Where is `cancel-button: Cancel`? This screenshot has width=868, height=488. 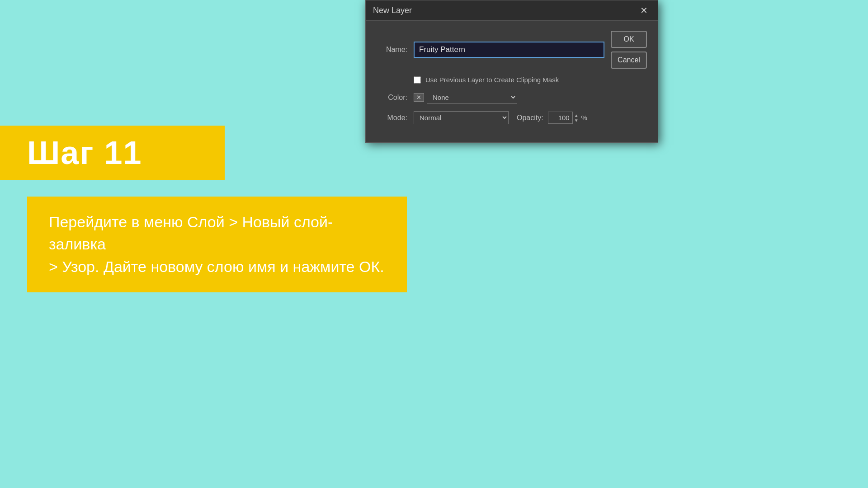
cancel-button: Cancel is located at coordinates (629, 60).